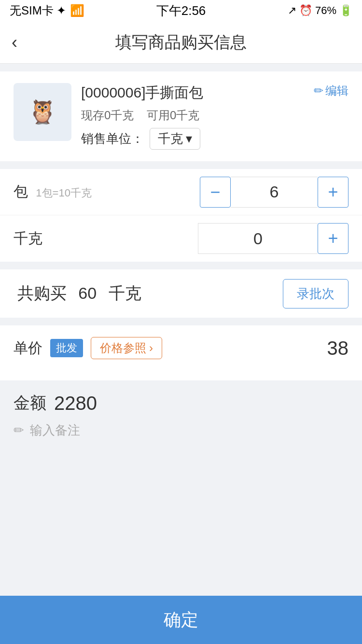 This screenshot has height=644, width=362. Describe the element at coordinates (42, 112) in the screenshot. I see `product-thumbnail: 🦉` at that location.